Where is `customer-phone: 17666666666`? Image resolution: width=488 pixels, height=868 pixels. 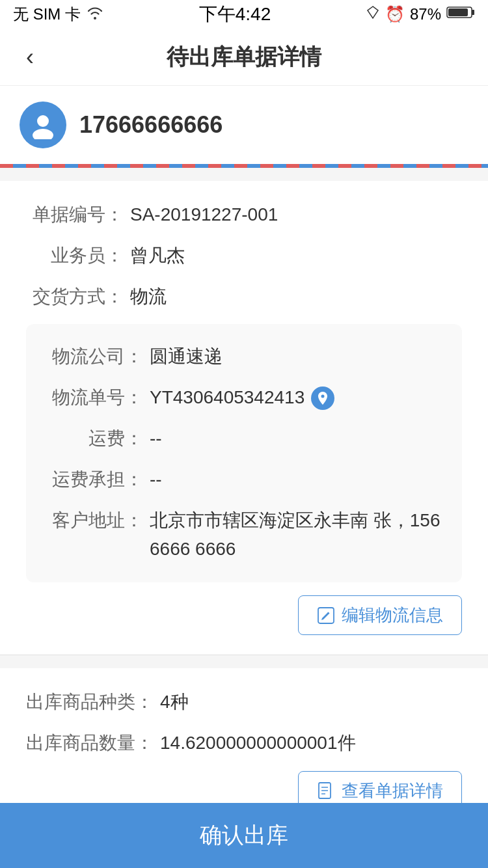
customer-phone: 17666666666 is located at coordinates (151, 125).